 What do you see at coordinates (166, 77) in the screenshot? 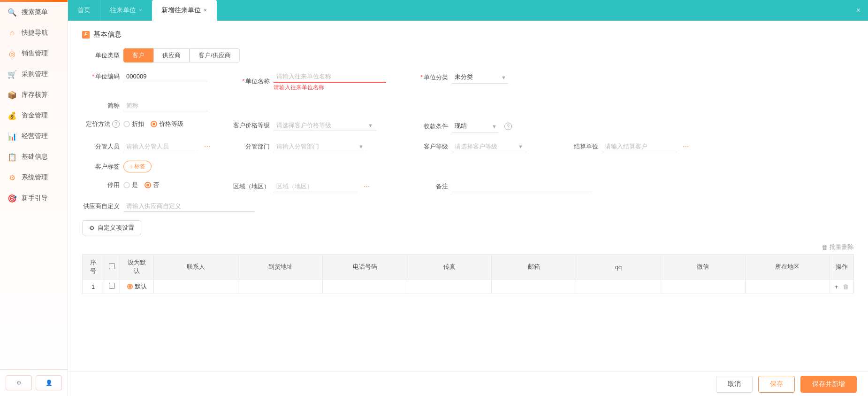
I see `unit-code-input` at bounding box center [166, 77].